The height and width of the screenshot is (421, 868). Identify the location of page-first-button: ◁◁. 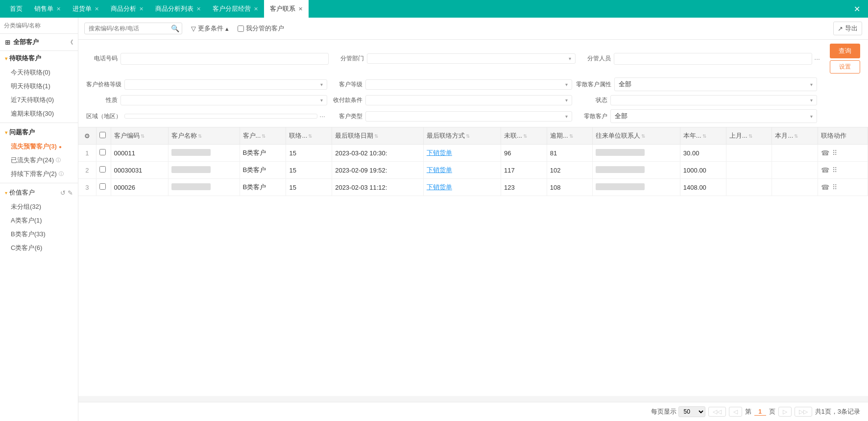
(717, 412).